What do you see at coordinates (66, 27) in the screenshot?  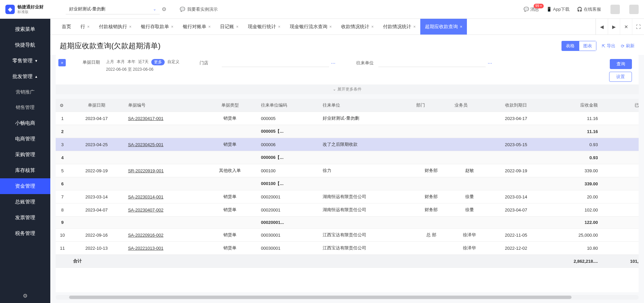 I see `tab: 首页` at bounding box center [66, 27].